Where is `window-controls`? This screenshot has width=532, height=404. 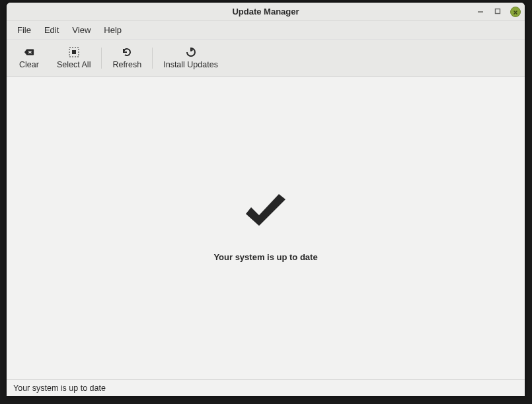 window-controls is located at coordinates (498, 12).